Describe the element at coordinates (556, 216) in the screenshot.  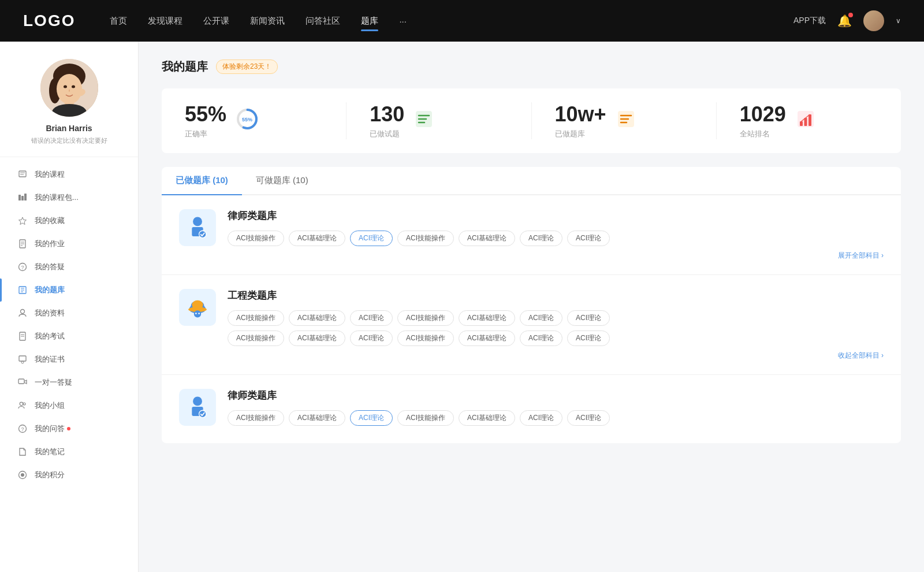
I see `qbank-name-lawyer-1: 律师类题库` at that location.